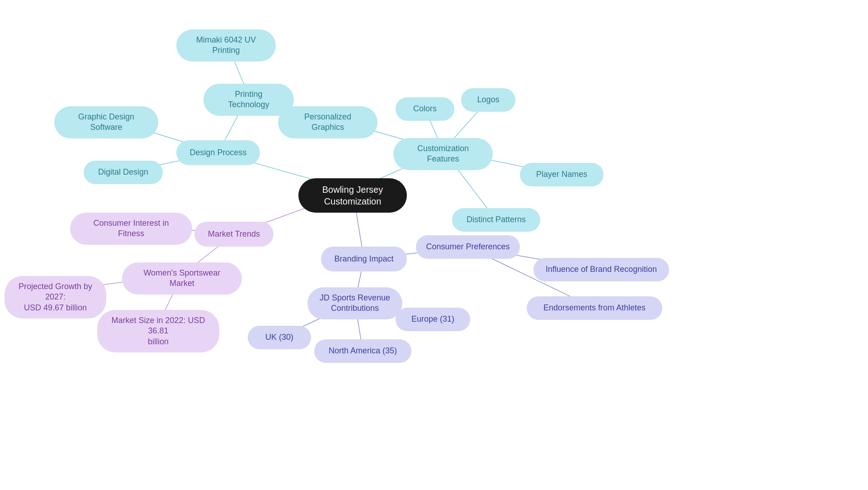 The width and height of the screenshot is (868, 490). I want to click on node-consumer_fitness: Consumer Interest in Fitness, so click(131, 229).